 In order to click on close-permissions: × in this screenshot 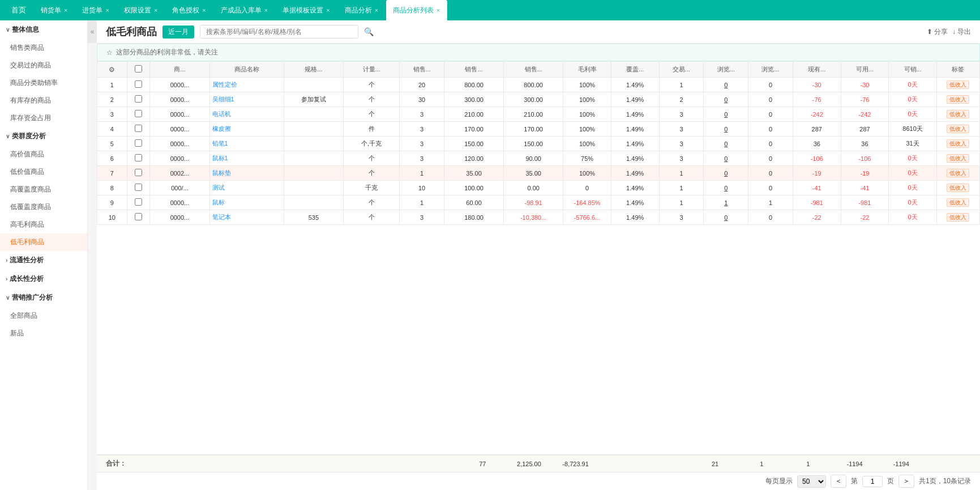, I will do `click(156, 10)`.